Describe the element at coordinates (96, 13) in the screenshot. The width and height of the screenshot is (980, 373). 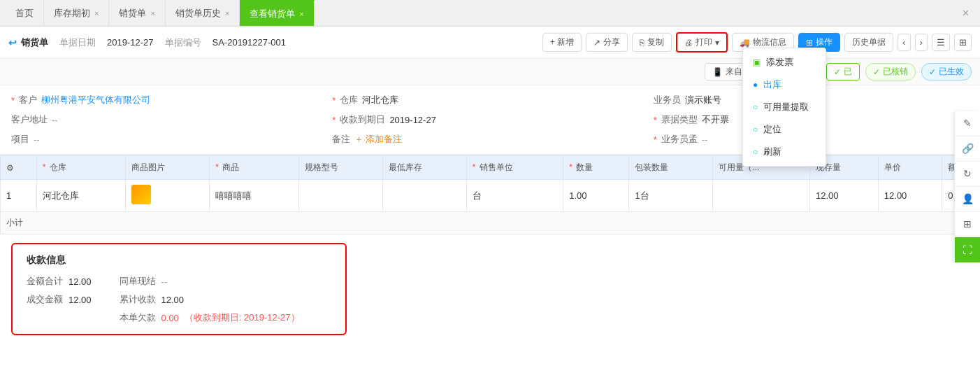
I see `tab-close-inventory: ×` at that location.